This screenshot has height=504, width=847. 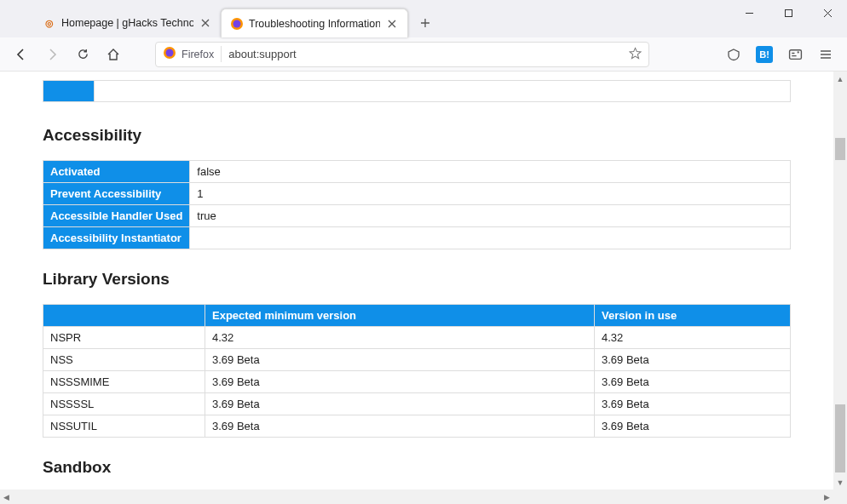 I want to click on identity-label: Firefox, so click(x=198, y=54).